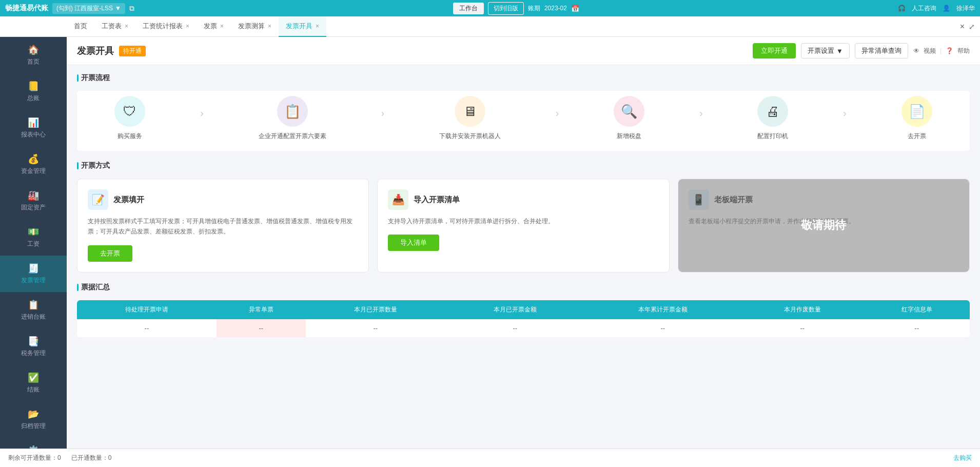  What do you see at coordinates (223, 200) in the screenshot?
I see `manual-card-header: 📝 发票填开` at bounding box center [223, 200].